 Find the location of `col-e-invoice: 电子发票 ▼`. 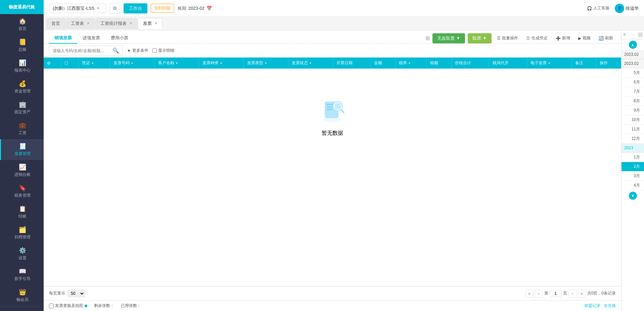

col-e-invoice: 电子发票 ▼ is located at coordinates (549, 63).